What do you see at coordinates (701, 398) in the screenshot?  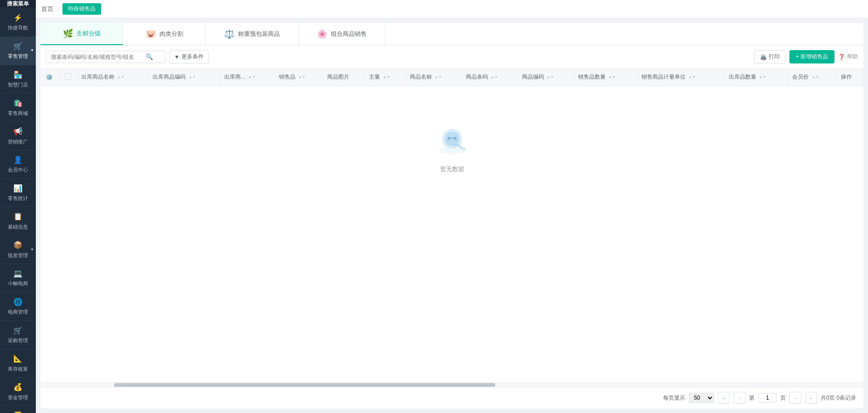 I see `page-size-select: 10 20 50 100` at bounding box center [701, 398].